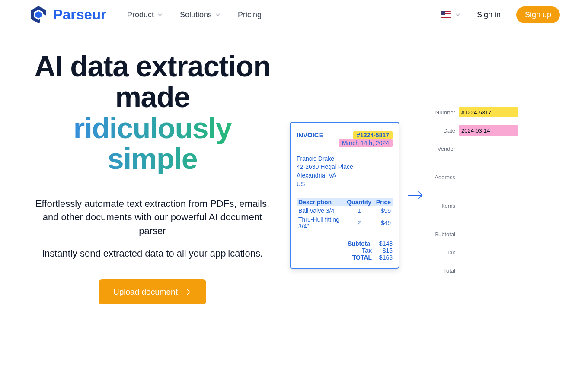 The height and width of the screenshot is (371, 588). I want to click on table-row: Thru-Hull fitting 3/4" 2 $49, so click(345, 223).